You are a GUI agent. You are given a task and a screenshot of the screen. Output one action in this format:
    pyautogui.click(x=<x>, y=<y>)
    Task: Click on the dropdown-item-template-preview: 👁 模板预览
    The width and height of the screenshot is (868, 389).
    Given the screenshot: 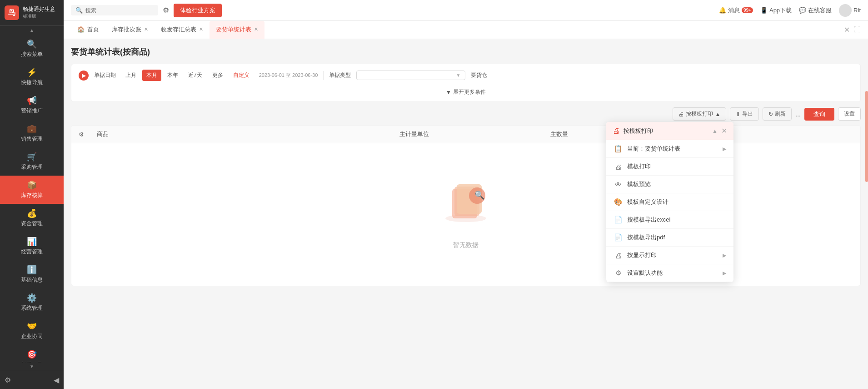 What is the action you would take?
    pyautogui.click(x=670, y=185)
    